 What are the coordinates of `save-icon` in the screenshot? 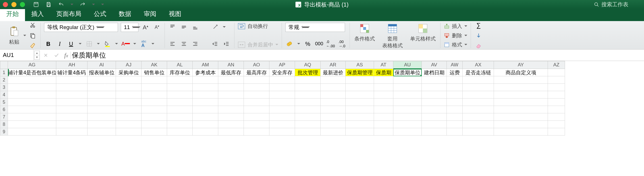 It's located at (49, 5).